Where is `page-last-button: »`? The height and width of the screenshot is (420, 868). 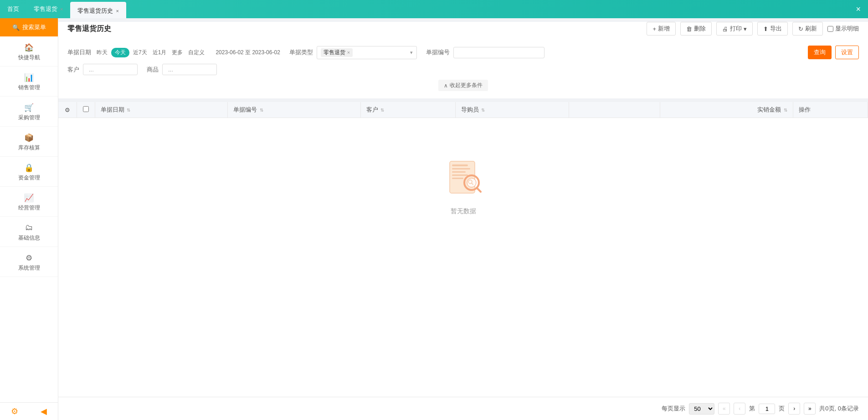
page-last-button: » is located at coordinates (810, 409).